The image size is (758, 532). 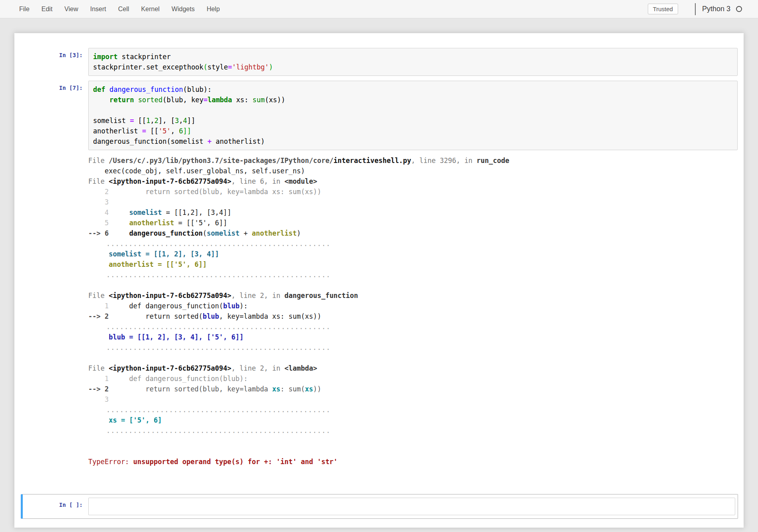 I want to click on input-prompt-2: In [7]:, so click(x=56, y=86).